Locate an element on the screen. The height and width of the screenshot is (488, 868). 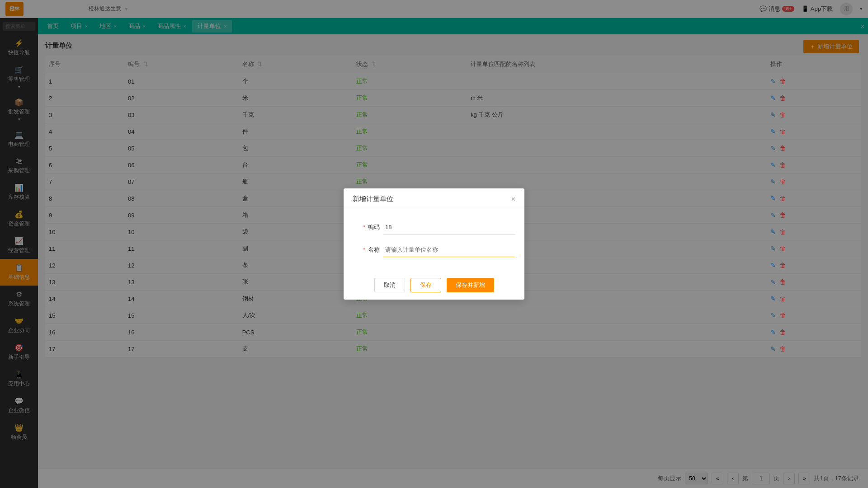
modal-title: 新增计量单位 is located at coordinates (373, 199).